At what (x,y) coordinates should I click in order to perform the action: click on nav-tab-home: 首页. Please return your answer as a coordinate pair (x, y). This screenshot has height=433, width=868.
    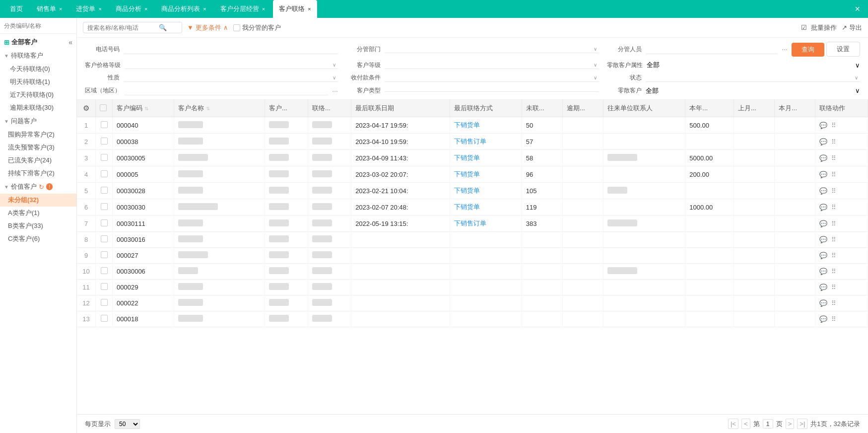
    Looking at the image, I should click on (16, 9).